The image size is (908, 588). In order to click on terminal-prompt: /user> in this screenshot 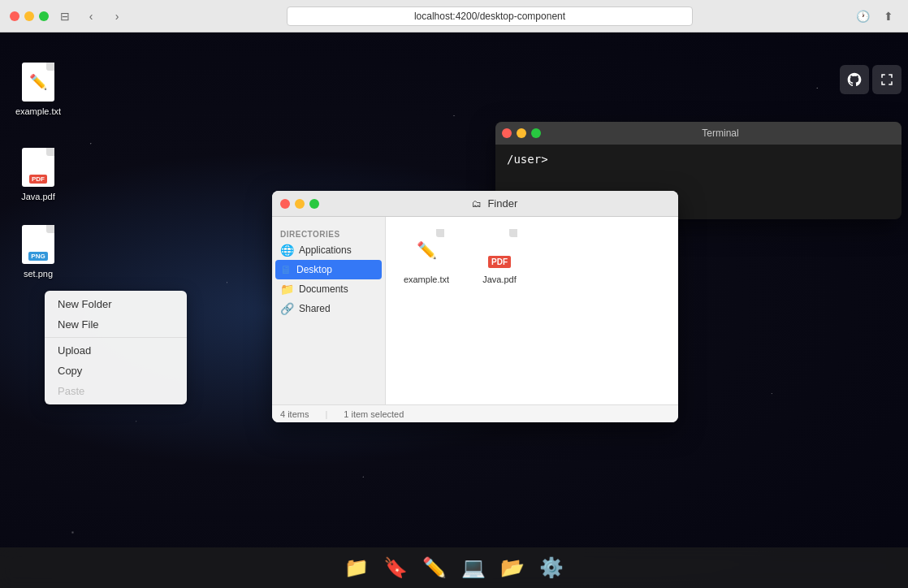, I will do `click(528, 159)`.